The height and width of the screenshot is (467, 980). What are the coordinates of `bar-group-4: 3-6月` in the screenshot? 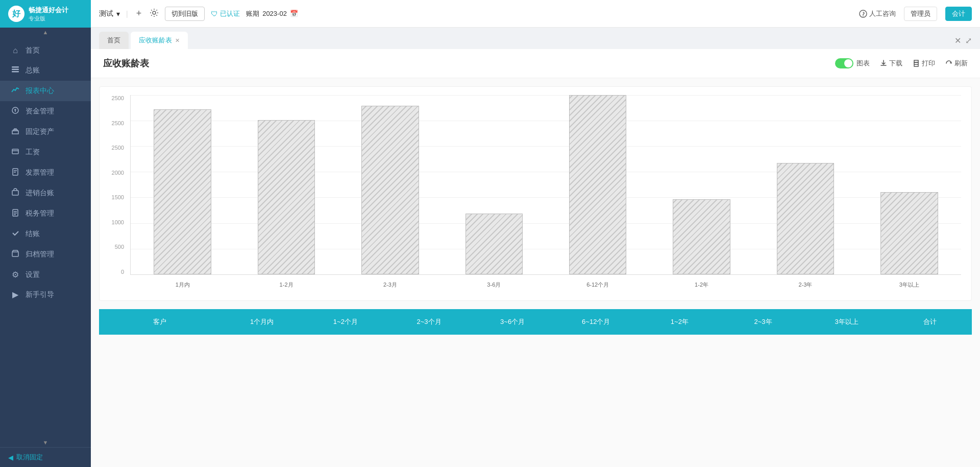 It's located at (494, 185).